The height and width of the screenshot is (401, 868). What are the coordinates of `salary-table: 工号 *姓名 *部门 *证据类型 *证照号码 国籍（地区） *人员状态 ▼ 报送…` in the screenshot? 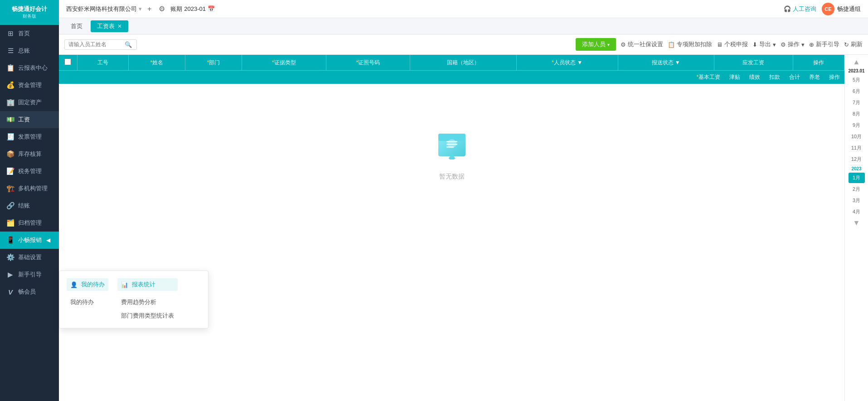 It's located at (451, 63).